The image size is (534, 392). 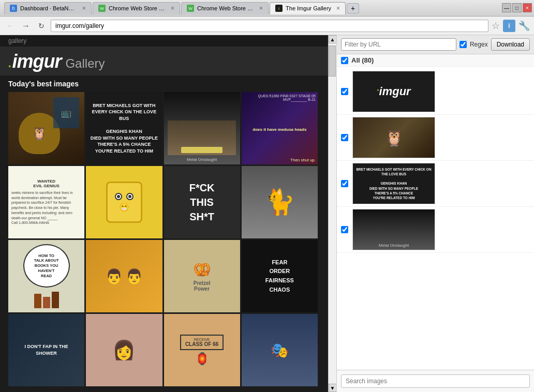 What do you see at coordinates (436, 61) in the screenshot?
I see `panel-all-row: All (80)` at bounding box center [436, 61].